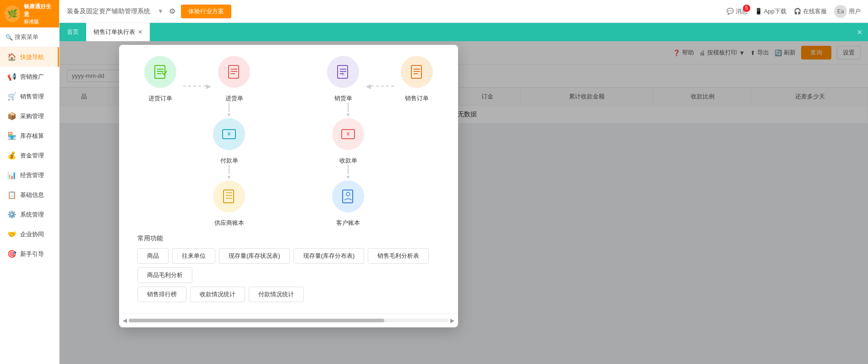  I want to click on sidebar-item-system: ⚙️ 系统管理, so click(29, 214).